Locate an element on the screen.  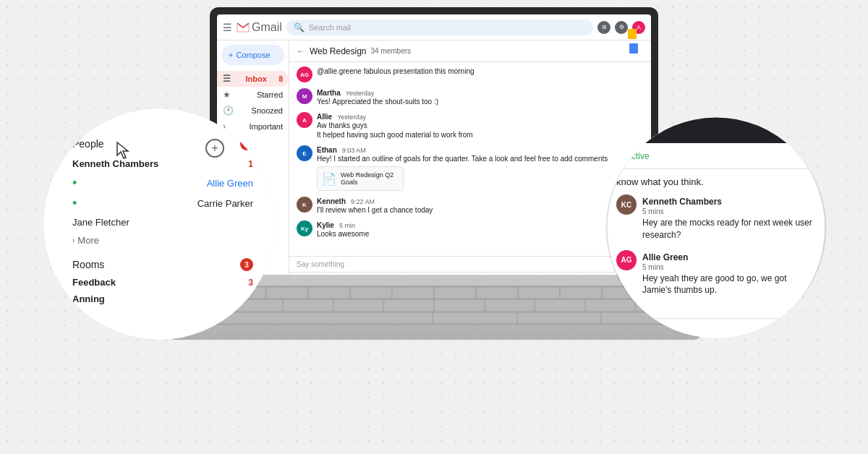
msg-time: 5 min is located at coordinates (347, 226).